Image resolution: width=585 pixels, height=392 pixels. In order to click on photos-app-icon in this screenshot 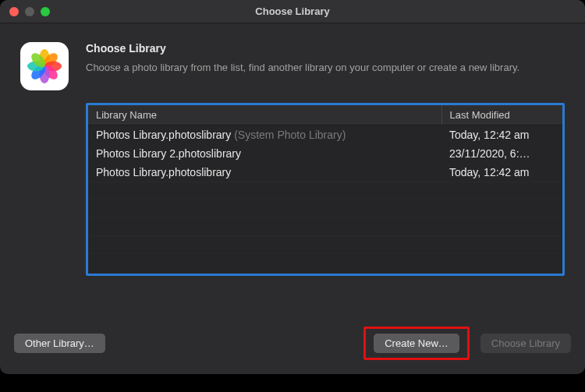, I will do `click(44, 66)`.